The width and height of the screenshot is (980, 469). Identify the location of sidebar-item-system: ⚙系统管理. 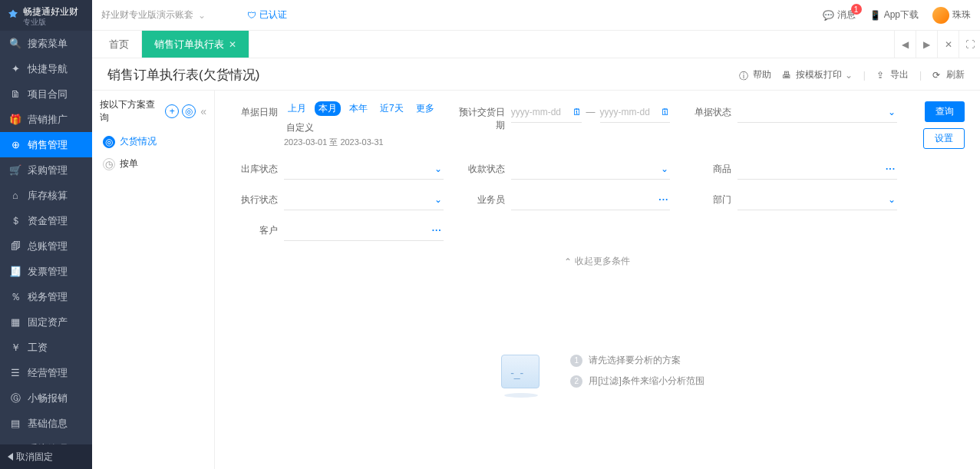
(46, 441).